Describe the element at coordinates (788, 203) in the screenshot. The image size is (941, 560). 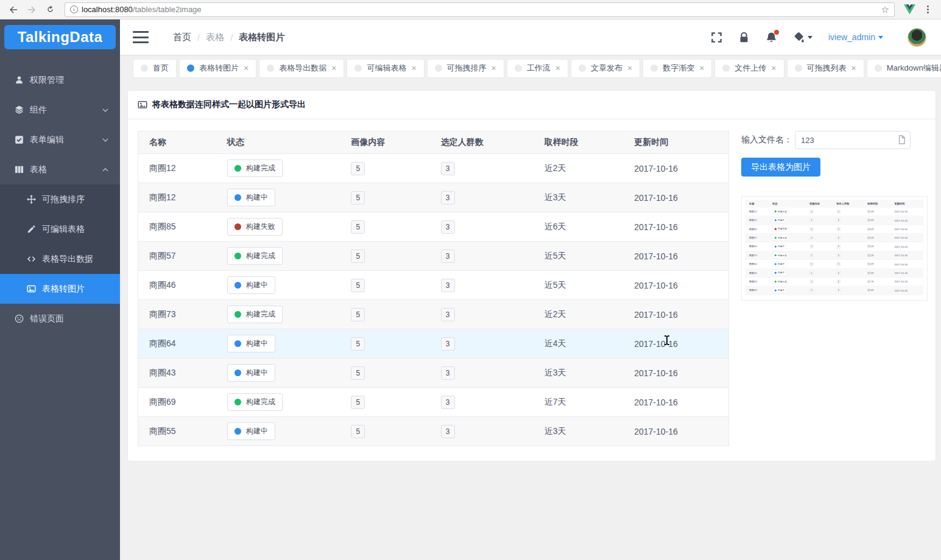
I see `column-header: 状态` at that location.